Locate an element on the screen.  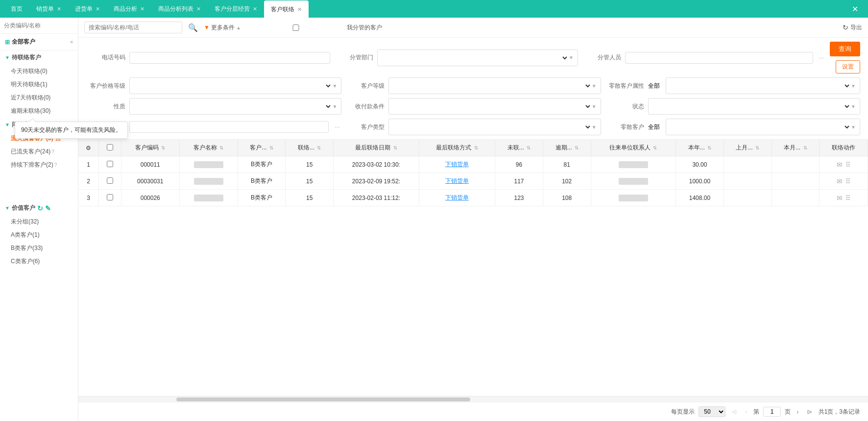
nature-dropdown is located at coordinates (233, 106).